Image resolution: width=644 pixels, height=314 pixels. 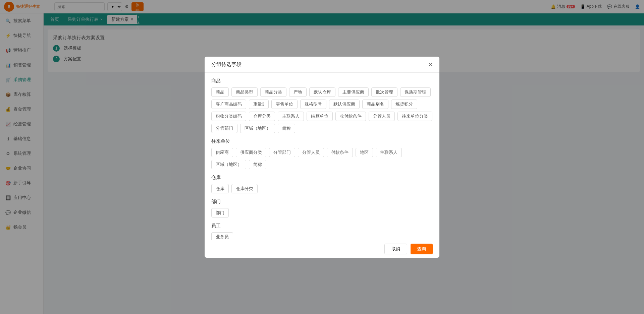 What do you see at coordinates (286, 128) in the screenshot?
I see `field-tag-product-24: 简称` at bounding box center [286, 128].